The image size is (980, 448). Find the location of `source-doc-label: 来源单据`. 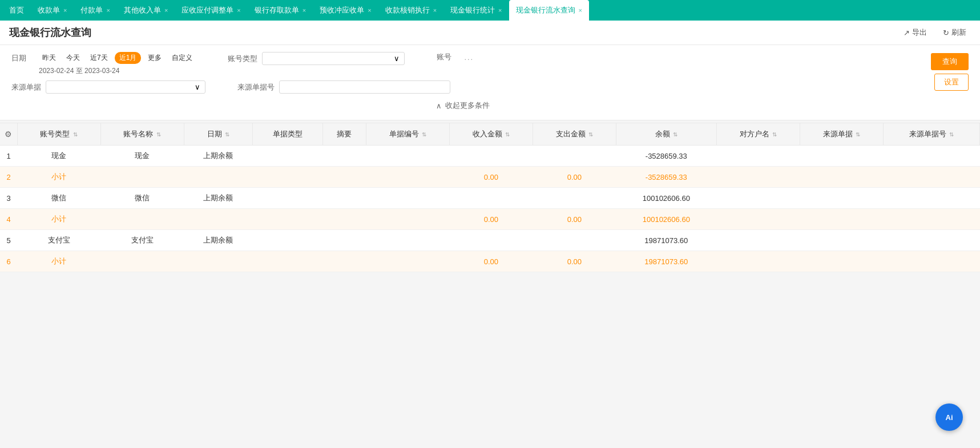

source-doc-label: 来源单据 is located at coordinates (26, 87).